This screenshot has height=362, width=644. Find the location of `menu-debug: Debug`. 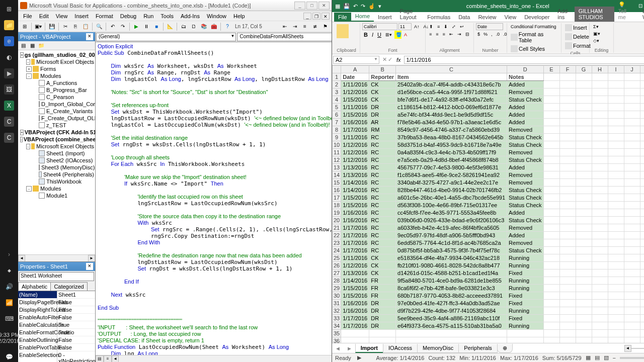

menu-debug: Debug is located at coordinates (128, 16).